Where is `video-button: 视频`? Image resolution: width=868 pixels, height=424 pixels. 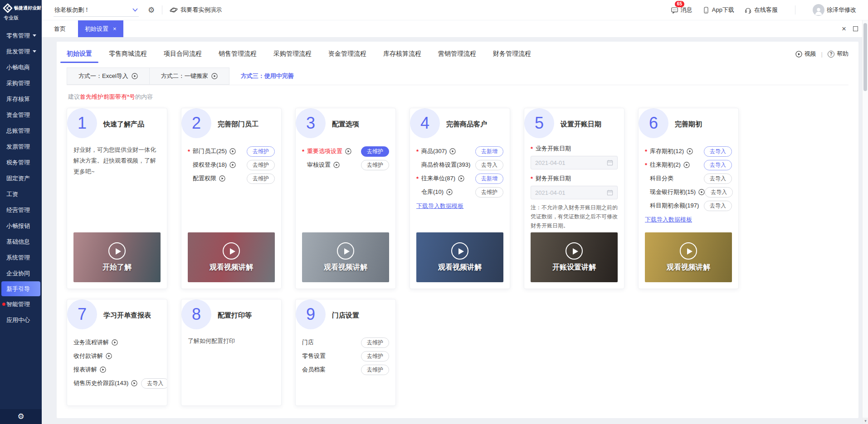
video-button: 视频 is located at coordinates (806, 54).